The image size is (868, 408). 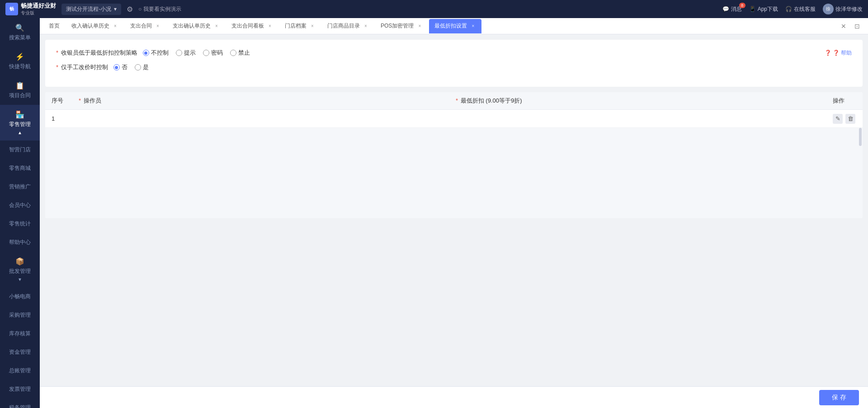 What do you see at coordinates (473, 26) in the screenshot?
I see `tab-close-min-discount: ×` at bounding box center [473, 26].